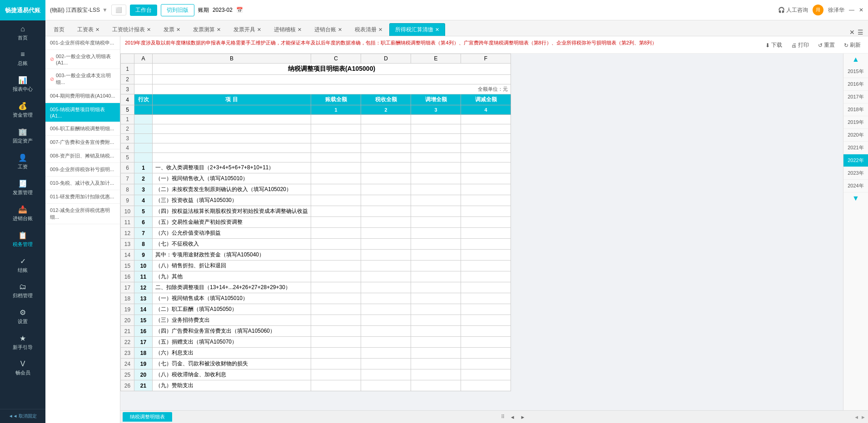  Describe the element at coordinates (119, 10) in the screenshot. I see `duplicate-icon: ⬜` at that location.